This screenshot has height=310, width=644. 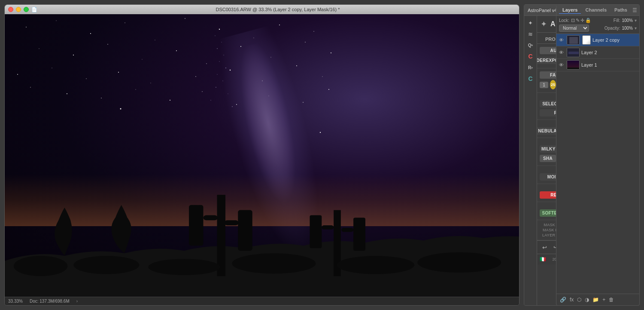 What do you see at coordinates (531, 161) in the screenshot?
I see `left-sidebar: ✦ ≋ Qb C Rp C` at bounding box center [531, 161].